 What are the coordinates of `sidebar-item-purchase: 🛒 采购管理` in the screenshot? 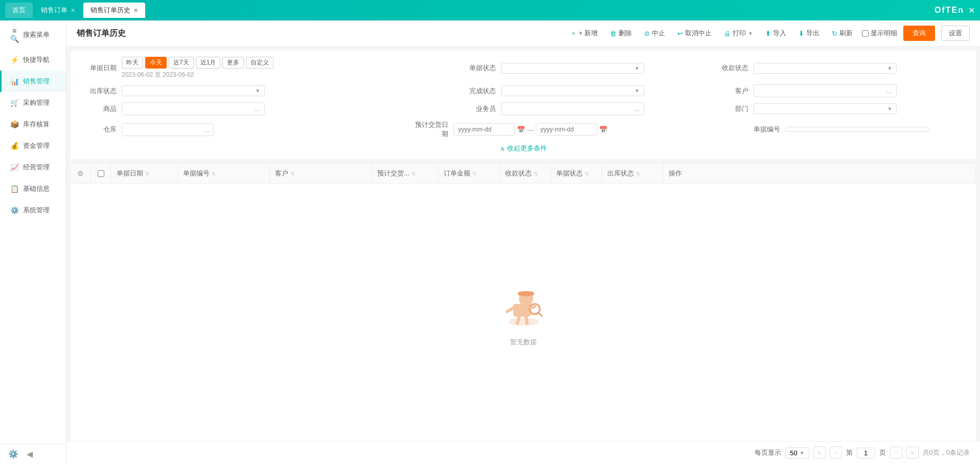 It's located at (33, 103).